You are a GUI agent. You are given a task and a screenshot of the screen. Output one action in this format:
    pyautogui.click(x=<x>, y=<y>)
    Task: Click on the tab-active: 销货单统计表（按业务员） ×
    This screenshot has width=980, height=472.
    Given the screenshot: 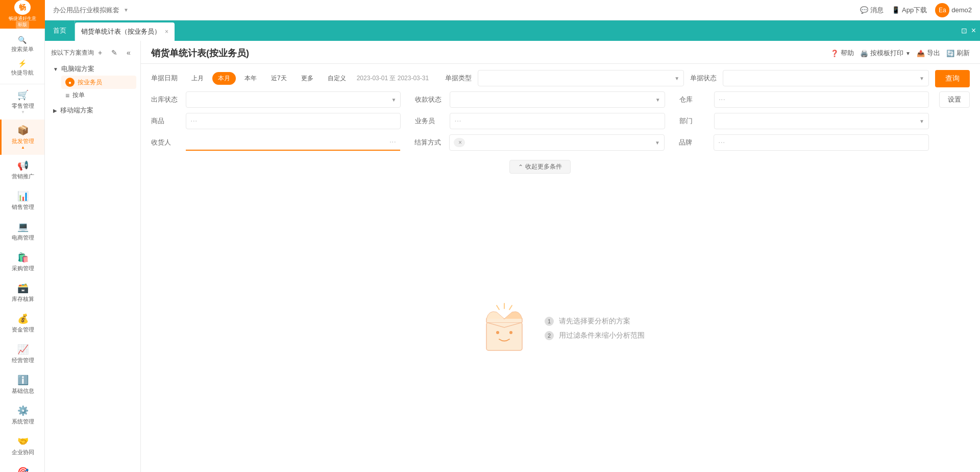 What is the action you would take?
    pyautogui.click(x=125, y=32)
    